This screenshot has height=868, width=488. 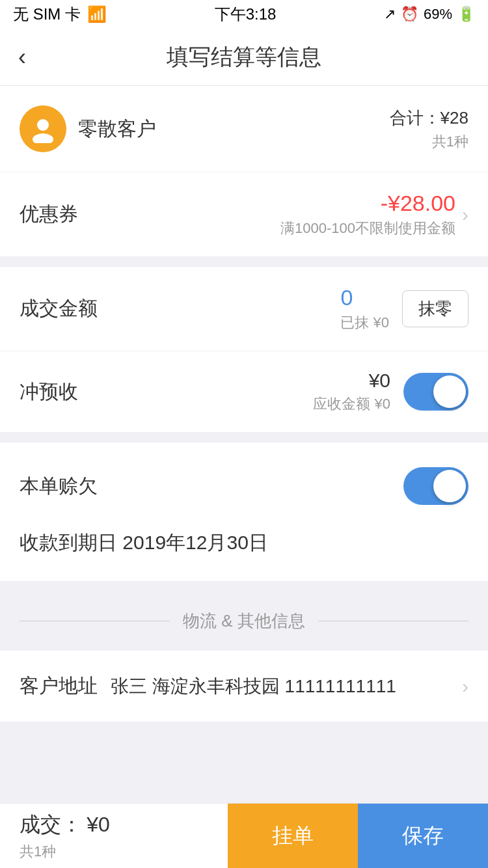 I want to click on prepay-values: ¥0 应收金额 ¥0, so click(x=351, y=392).